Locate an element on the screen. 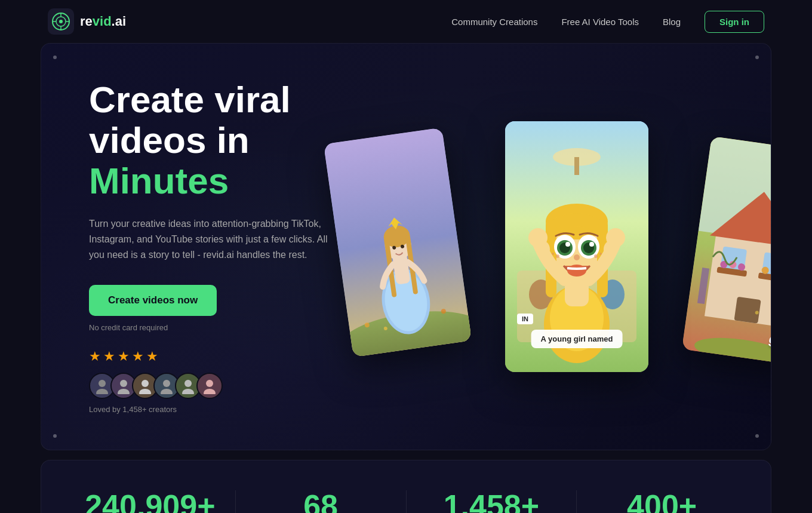  hero-description: Turn your creative ideas into attention-… is located at coordinates (214, 240).